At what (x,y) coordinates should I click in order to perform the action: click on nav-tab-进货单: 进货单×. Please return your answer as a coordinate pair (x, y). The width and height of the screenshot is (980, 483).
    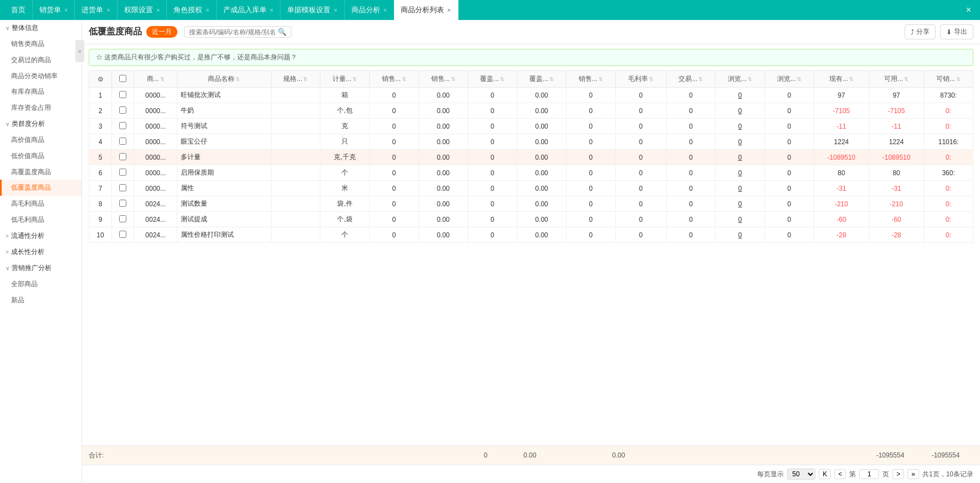
    Looking at the image, I should click on (96, 10).